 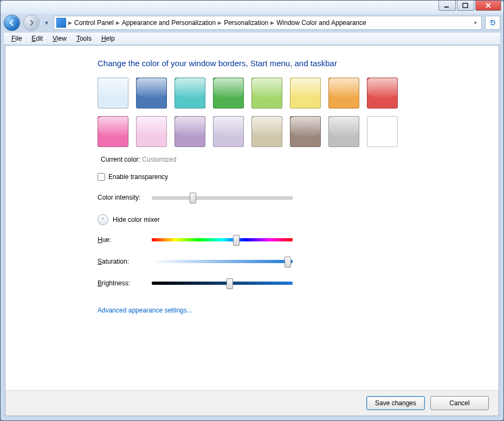 What do you see at coordinates (94, 23) in the screenshot?
I see `breadcrumb-item: Control Panel` at bounding box center [94, 23].